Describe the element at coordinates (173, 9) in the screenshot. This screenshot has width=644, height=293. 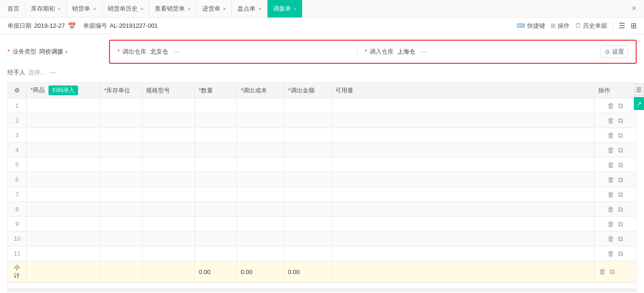
I see `tab-view-sales: 查看销货单 ×` at that location.